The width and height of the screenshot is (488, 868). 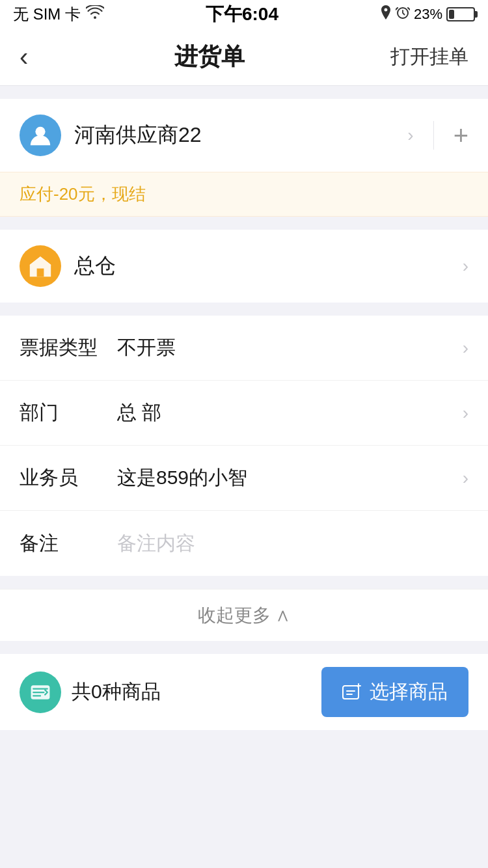 I want to click on remark-row: 备注 备注内容, so click(x=244, y=543).